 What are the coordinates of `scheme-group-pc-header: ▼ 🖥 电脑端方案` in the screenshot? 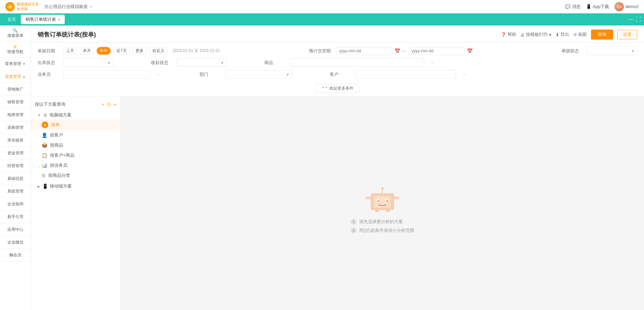 It's located at (76, 115).